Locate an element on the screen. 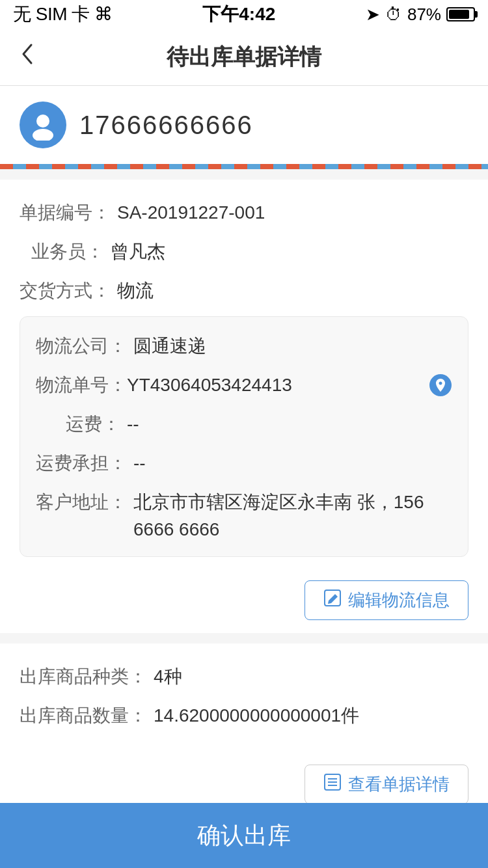  freight-bear-value: -- is located at coordinates (293, 463).